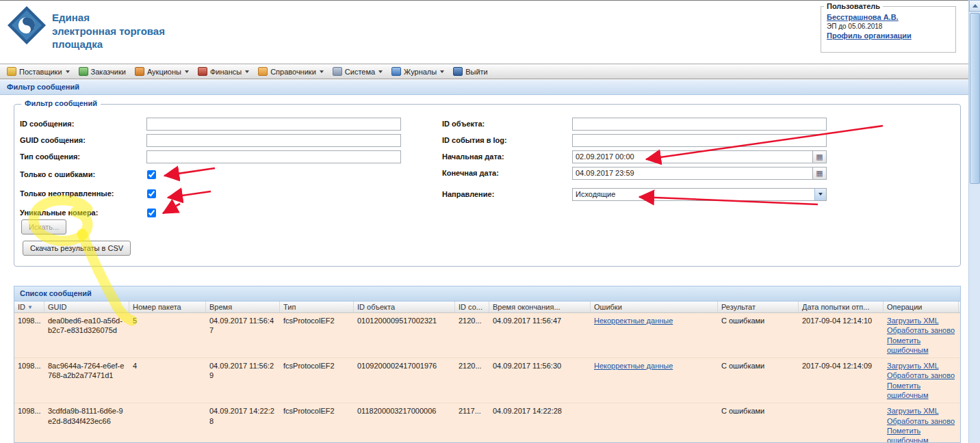 This screenshot has height=443, width=980. Describe the element at coordinates (83, 71) in the screenshot. I see `customers-icon` at that location.